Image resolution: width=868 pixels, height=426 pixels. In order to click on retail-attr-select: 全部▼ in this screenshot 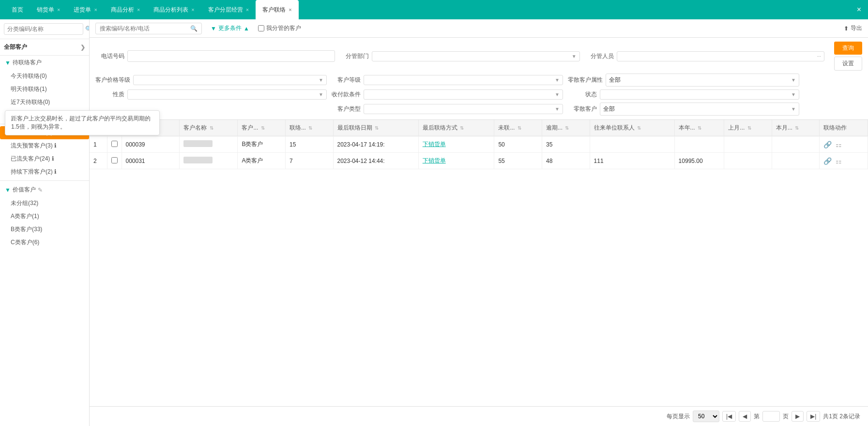, I will do `click(702, 80)`.